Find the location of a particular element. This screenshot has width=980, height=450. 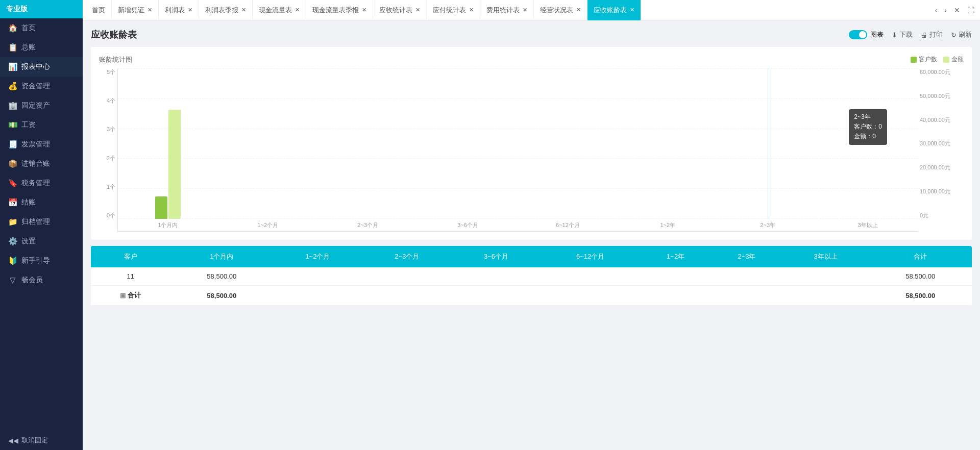

tab-profit: 利润表✕ is located at coordinates (179, 10).